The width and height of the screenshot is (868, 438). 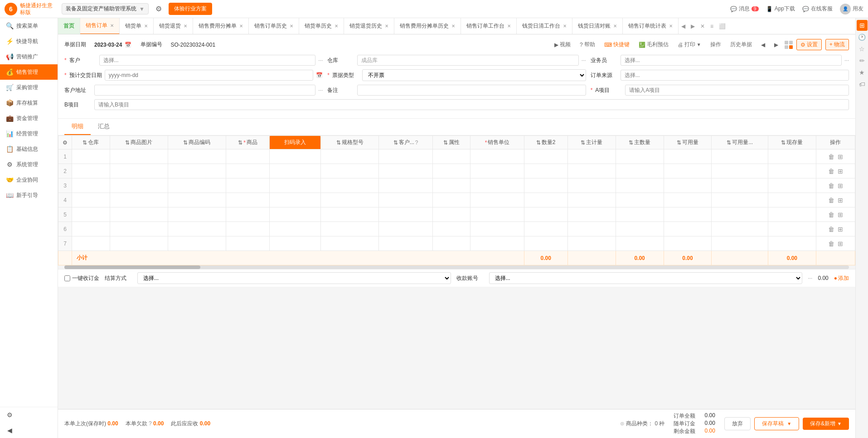 What do you see at coordinates (587, 44) in the screenshot?
I see `help-btn: ? 帮助` at bounding box center [587, 44].